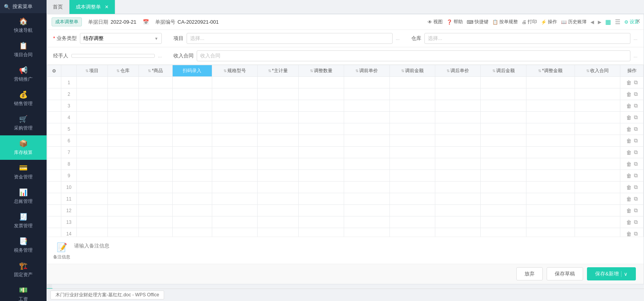 This screenshot has height=301, width=644. Describe the element at coordinates (530, 274) in the screenshot. I see `discard-button: 放弃` at that location.